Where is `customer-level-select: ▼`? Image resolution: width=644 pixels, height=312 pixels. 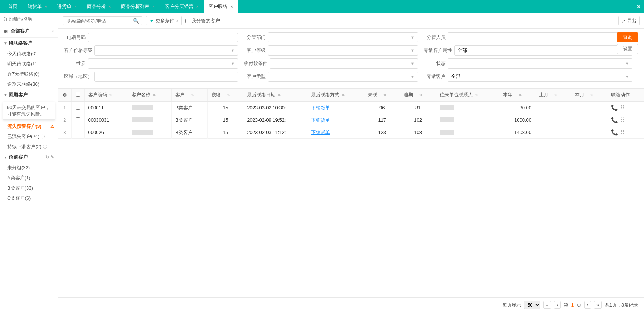 customer-level-select: ▼ is located at coordinates (343, 50).